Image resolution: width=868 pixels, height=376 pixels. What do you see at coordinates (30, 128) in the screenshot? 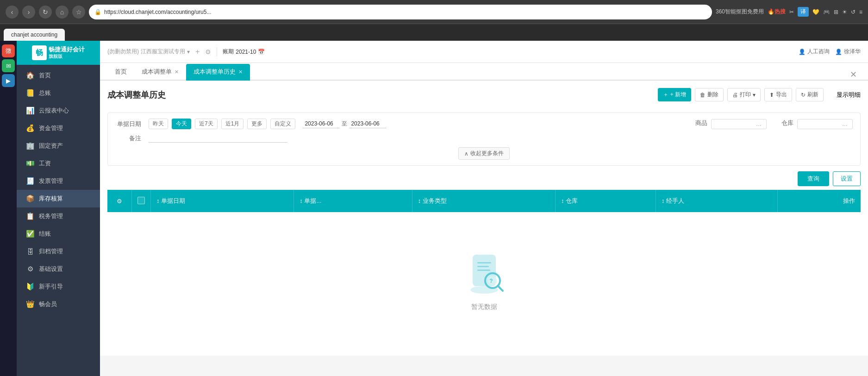
I see `sidebar-icon-funds: 💰` at bounding box center [30, 128].